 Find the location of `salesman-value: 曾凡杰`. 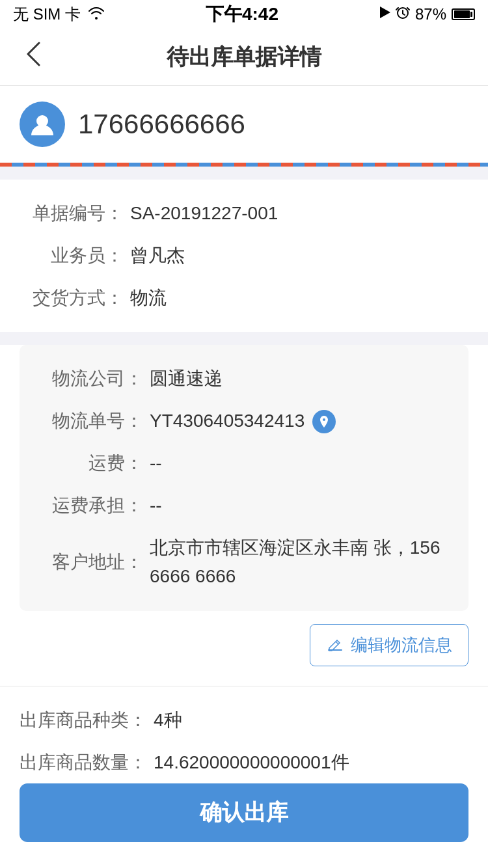

salesman-value: 曾凡杰 is located at coordinates (299, 256).